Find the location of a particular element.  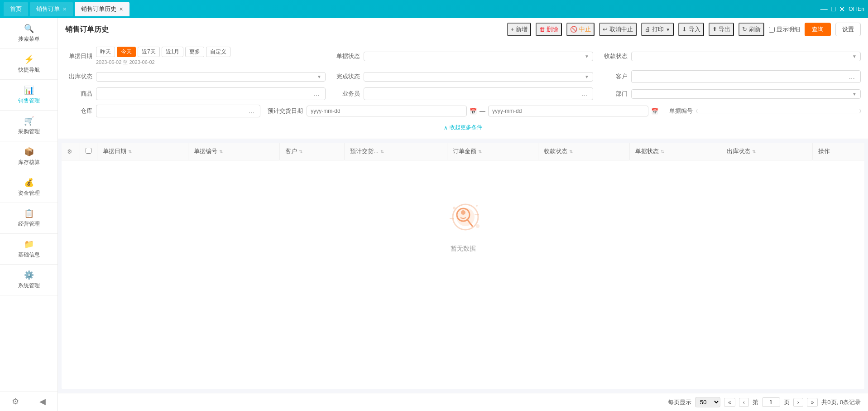

th-delivery-date-label: 预计交货... is located at coordinates (364, 151).